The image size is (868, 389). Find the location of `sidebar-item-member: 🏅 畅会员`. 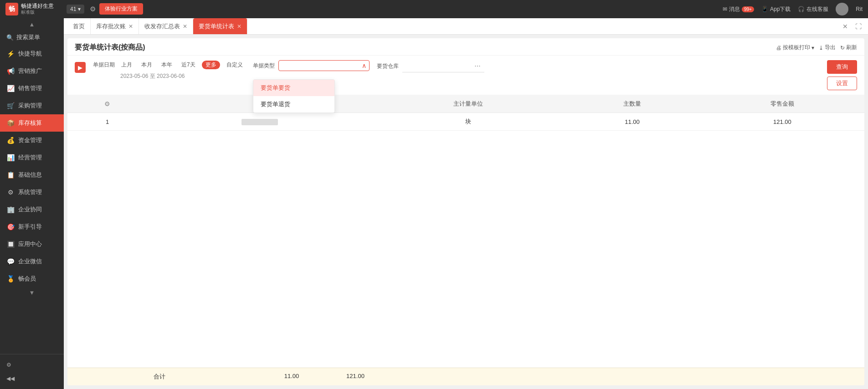

sidebar-item-member: 🏅 畅会员 is located at coordinates (32, 279).